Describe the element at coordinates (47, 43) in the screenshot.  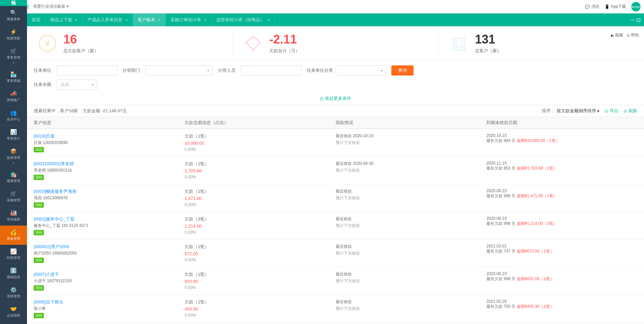
I see `stat-icon-yuan: ¥` at that location.